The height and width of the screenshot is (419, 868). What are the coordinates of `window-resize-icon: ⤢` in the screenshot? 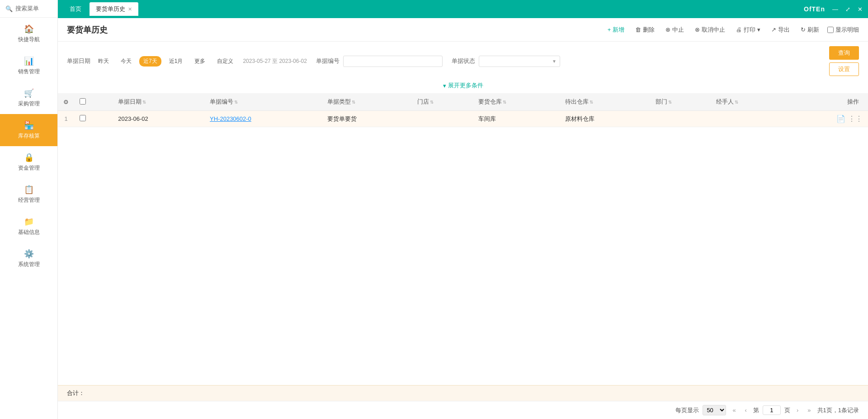 It's located at (848, 9).